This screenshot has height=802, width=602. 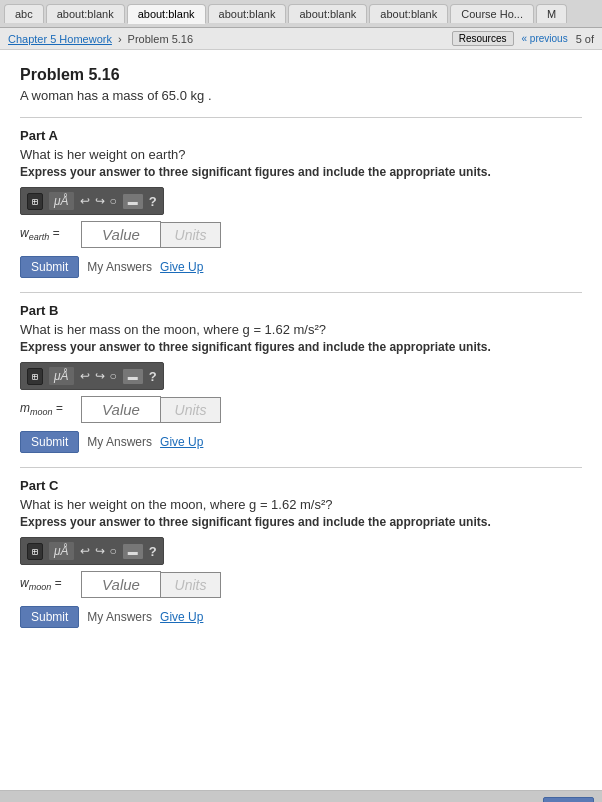 What do you see at coordinates (301, 136) in the screenshot?
I see `part-a-label: Part A` at bounding box center [301, 136].